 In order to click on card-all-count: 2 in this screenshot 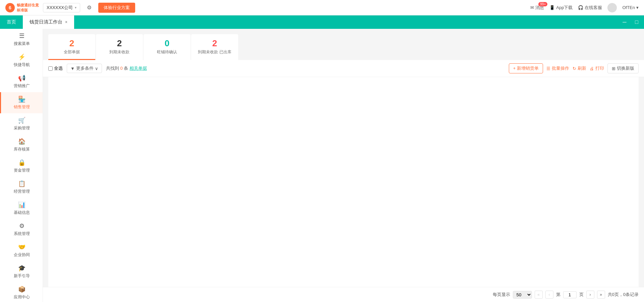, I will do `click(72, 44)`.